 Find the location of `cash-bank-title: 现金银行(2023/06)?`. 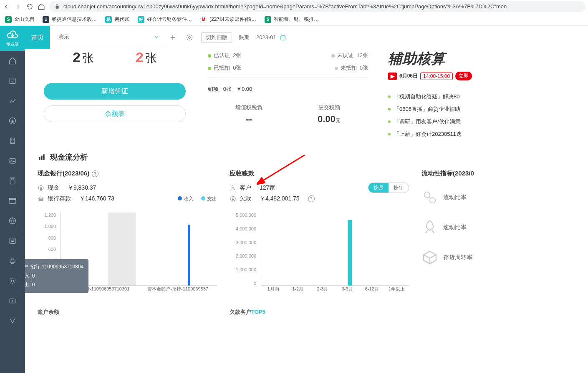

cash-bank-title: 现金银行(2023/06)? is located at coordinates (127, 173).